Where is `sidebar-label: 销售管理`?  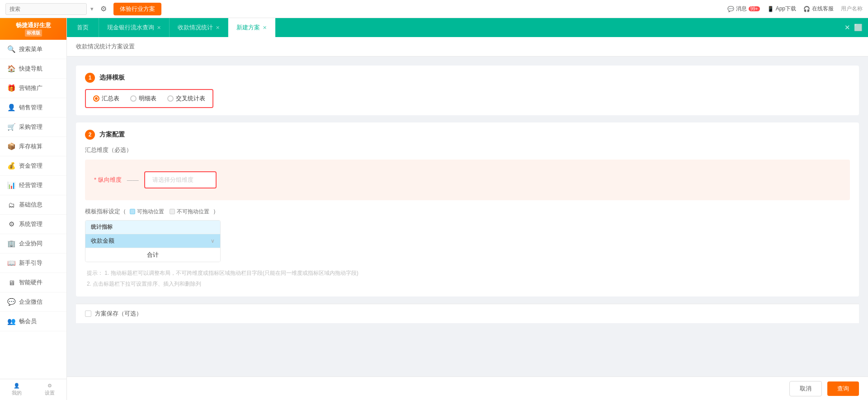
sidebar-label: 销售管理 is located at coordinates (31, 108).